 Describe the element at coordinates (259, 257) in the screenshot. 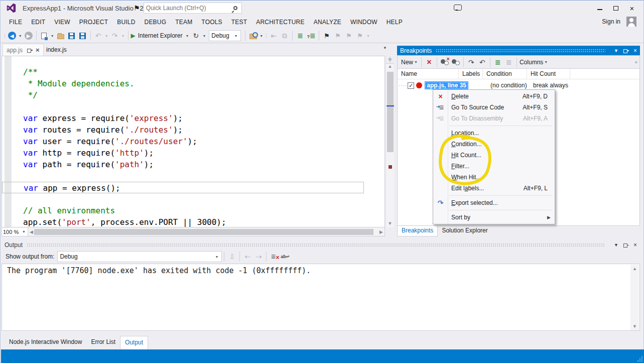

I see `next-message-button: ⇢` at that location.